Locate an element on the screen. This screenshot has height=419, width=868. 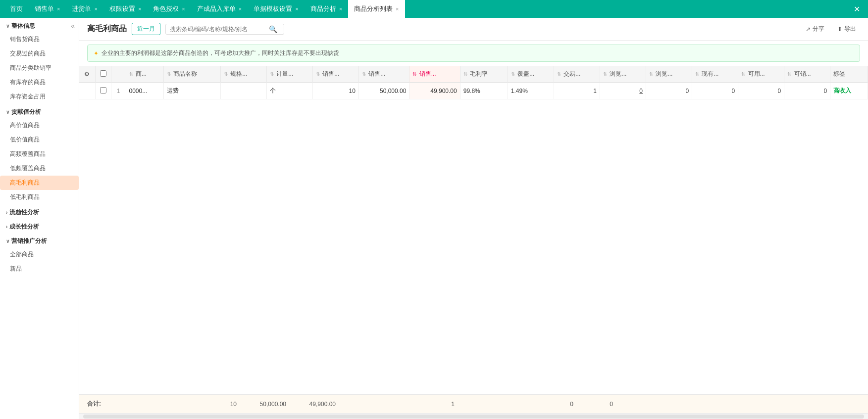
col-sales-count: ⇅ 销售... is located at coordinates (336, 74).